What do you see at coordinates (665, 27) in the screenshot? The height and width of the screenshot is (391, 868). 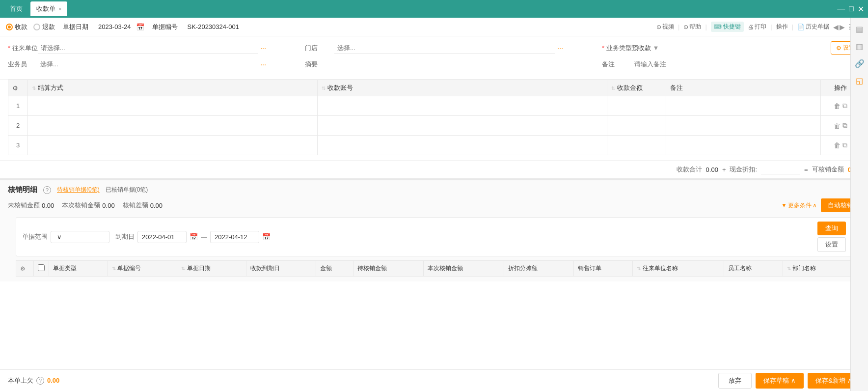 I see `video-link: ⊙ 视频` at bounding box center [665, 27].